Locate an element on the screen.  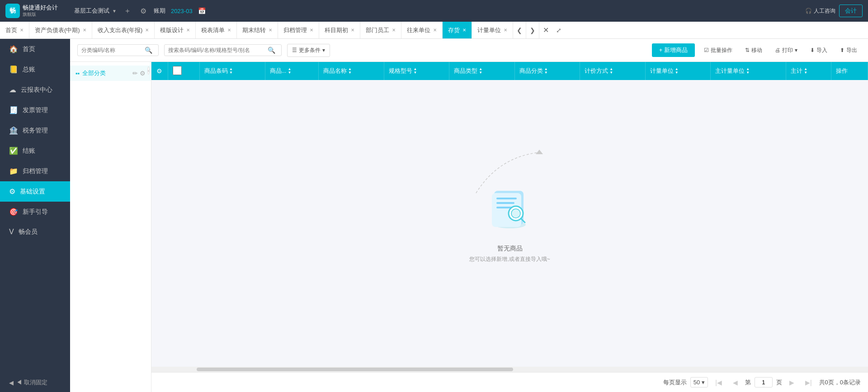
tab-nav-left: ❮ is located at coordinates (520, 30).